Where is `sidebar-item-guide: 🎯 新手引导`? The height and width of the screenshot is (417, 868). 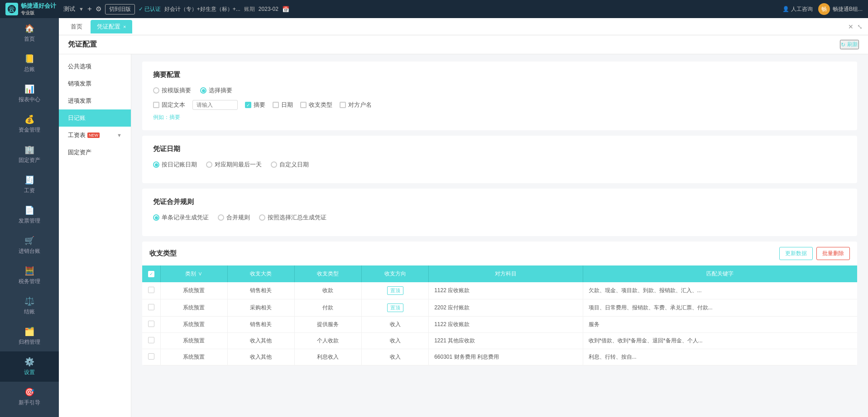 sidebar-item-guide: 🎯 新手引导 is located at coordinates (29, 397).